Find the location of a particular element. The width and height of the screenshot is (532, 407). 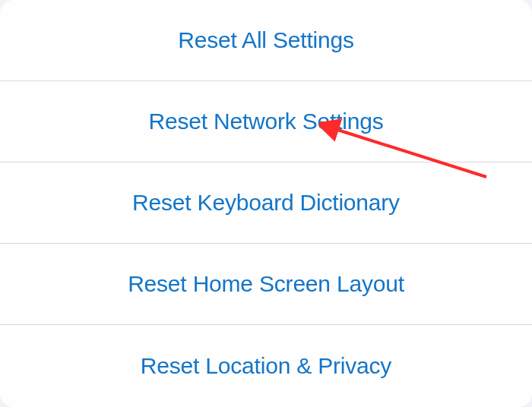

reset-all-settings-label: Reset All Settings is located at coordinates (266, 40).